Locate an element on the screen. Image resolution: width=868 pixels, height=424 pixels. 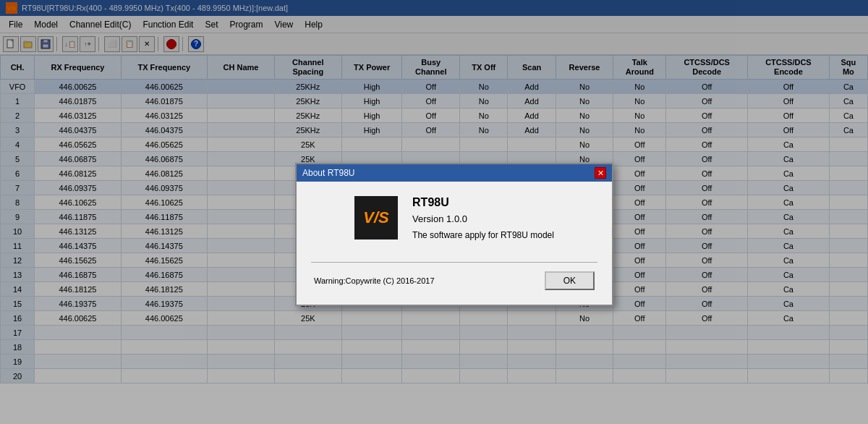
modal-title-text: About RT98U is located at coordinates (328, 173).